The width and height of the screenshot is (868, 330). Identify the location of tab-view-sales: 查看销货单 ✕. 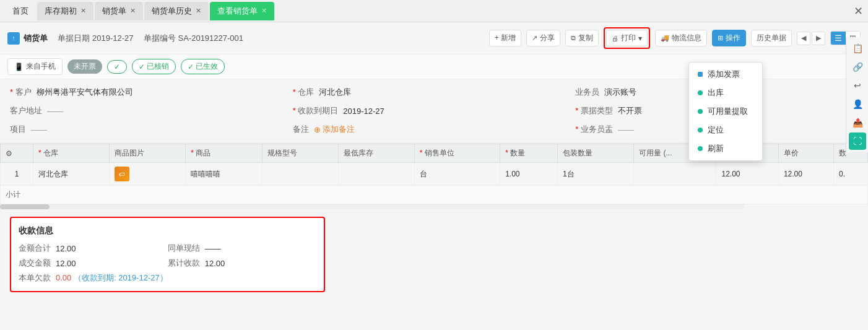
(242, 11).